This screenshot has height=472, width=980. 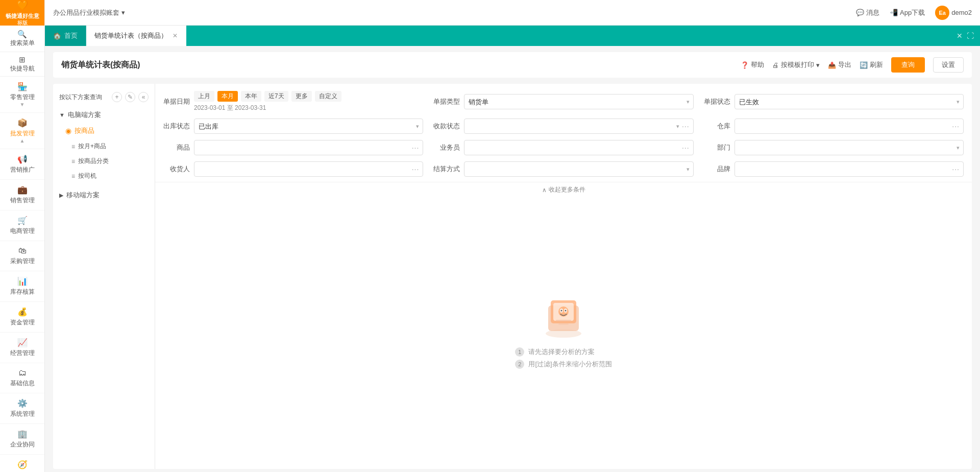 What do you see at coordinates (228, 96) in the screenshot?
I see `date-tab-this-month: 本月` at bounding box center [228, 96].